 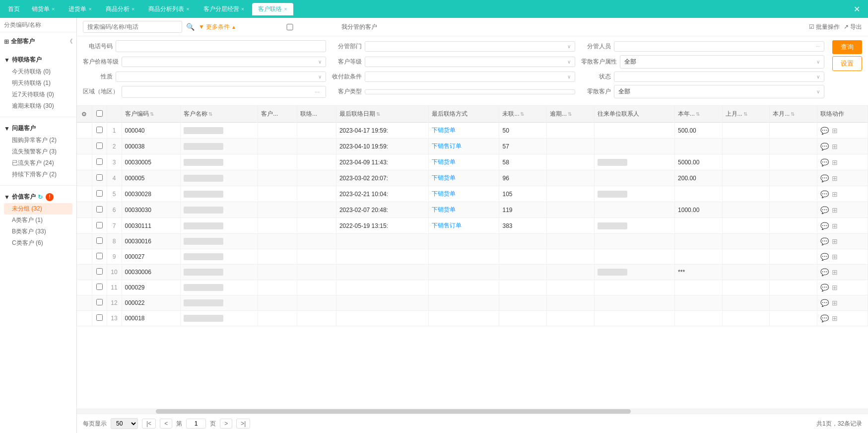 What do you see at coordinates (38, 209) in the screenshot?
I see `sidebar-item-ungroups: 未分组 (32)` at bounding box center [38, 209].